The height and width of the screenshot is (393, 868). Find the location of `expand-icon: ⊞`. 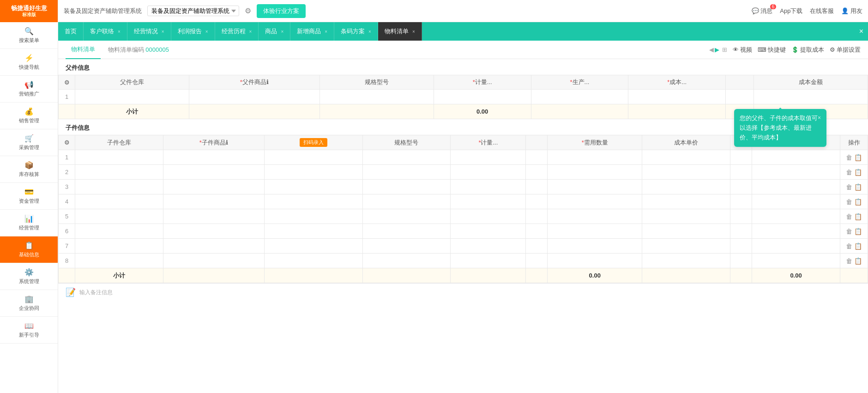

expand-icon: ⊞ is located at coordinates (725, 50).